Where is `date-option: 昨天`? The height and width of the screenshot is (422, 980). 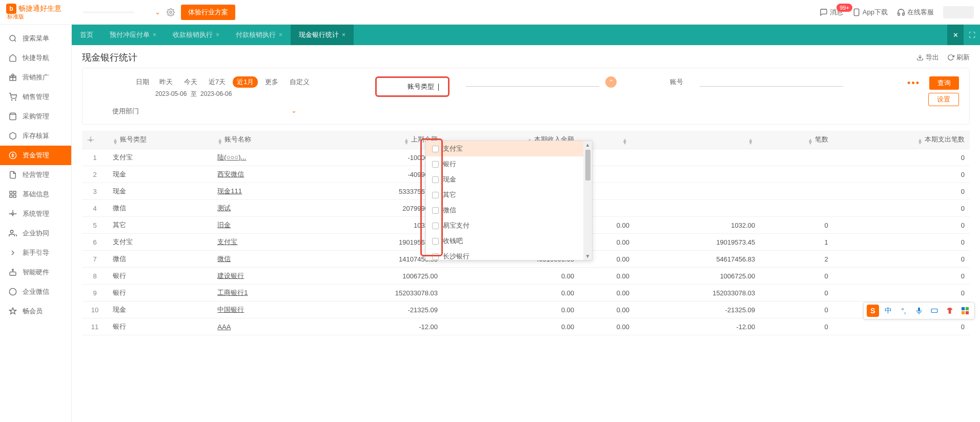 date-option: 昨天 is located at coordinates (166, 82).